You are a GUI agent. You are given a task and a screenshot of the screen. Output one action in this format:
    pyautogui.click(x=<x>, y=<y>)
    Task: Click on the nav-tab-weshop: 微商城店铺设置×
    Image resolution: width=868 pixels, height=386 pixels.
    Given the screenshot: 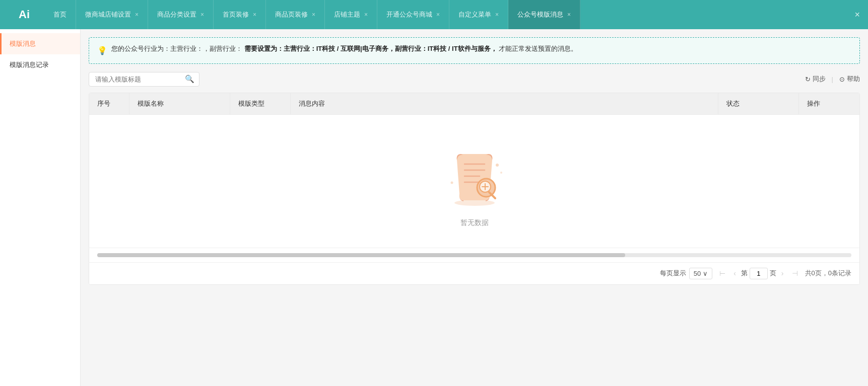 What is the action you would take?
    pyautogui.click(x=112, y=15)
    